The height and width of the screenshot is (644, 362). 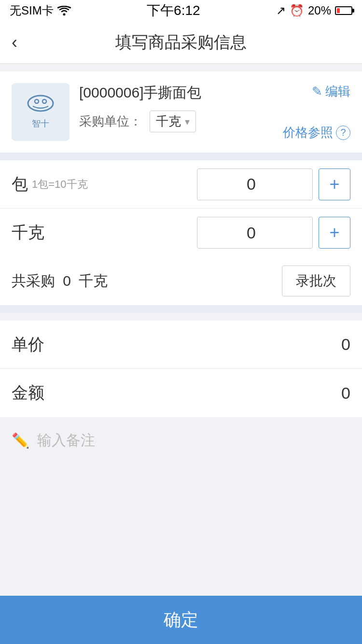 I want to click on input-section: 包 1包=10千克 + 千克 +, so click(x=181, y=209).